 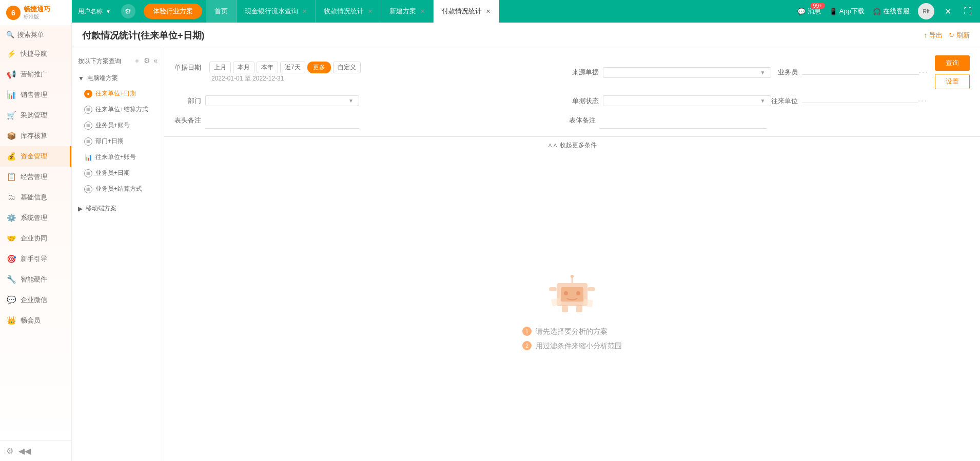 What do you see at coordinates (672, 73) in the screenshot?
I see `source-filter-col: 来源单据 ▼` at bounding box center [672, 73].